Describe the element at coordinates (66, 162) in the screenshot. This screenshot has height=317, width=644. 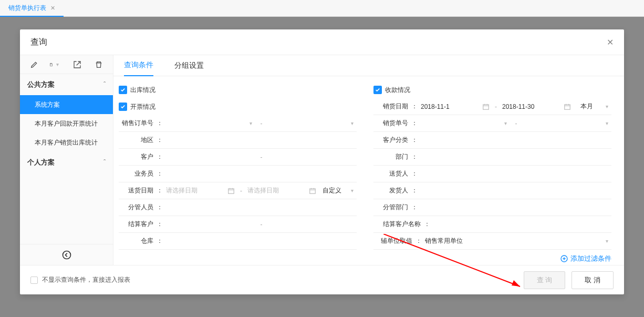
I see `personal-plans-header: 个人方案 ˆ` at that location.